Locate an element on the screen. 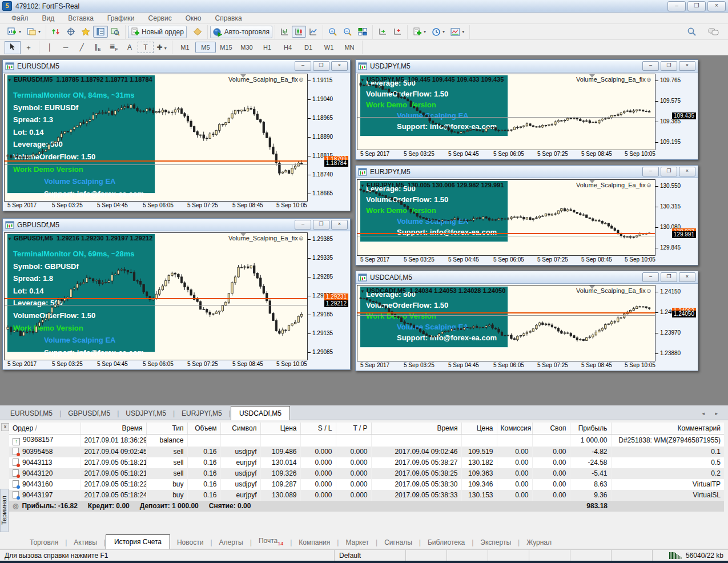  chart-shift-button is located at coordinates (397, 32).